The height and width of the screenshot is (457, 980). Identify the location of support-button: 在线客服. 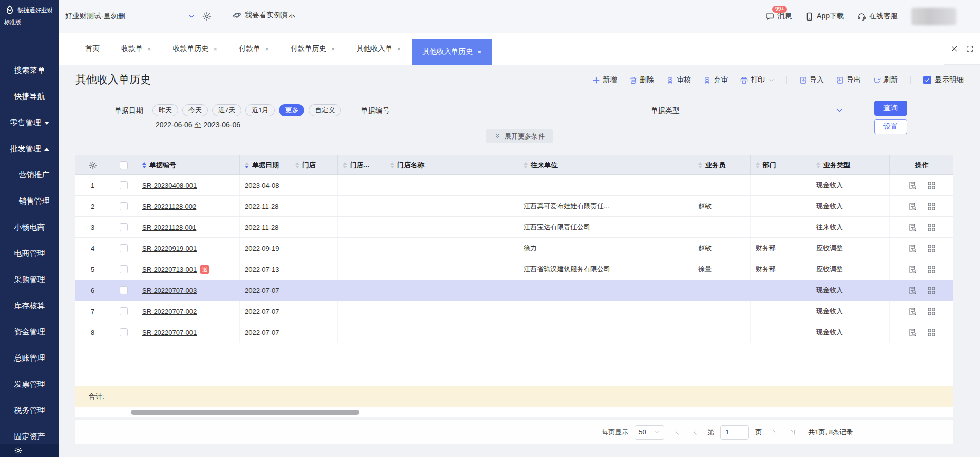
(878, 16).